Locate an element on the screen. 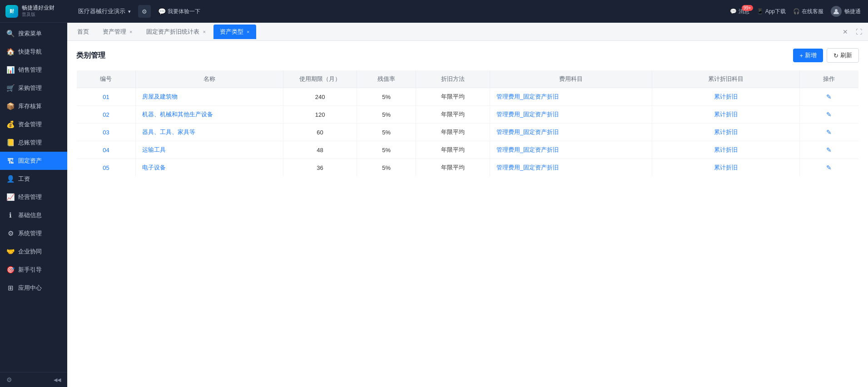 The image size is (868, 387). sidebar-item-system: ⚙ 系统管理 is located at coordinates (34, 233).